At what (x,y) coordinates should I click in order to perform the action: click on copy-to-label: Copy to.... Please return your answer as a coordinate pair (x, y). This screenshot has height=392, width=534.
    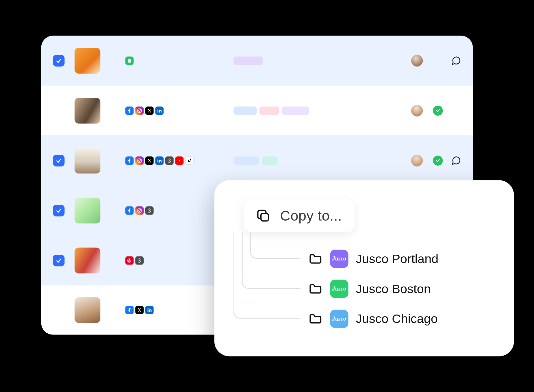
    Looking at the image, I should click on (311, 216).